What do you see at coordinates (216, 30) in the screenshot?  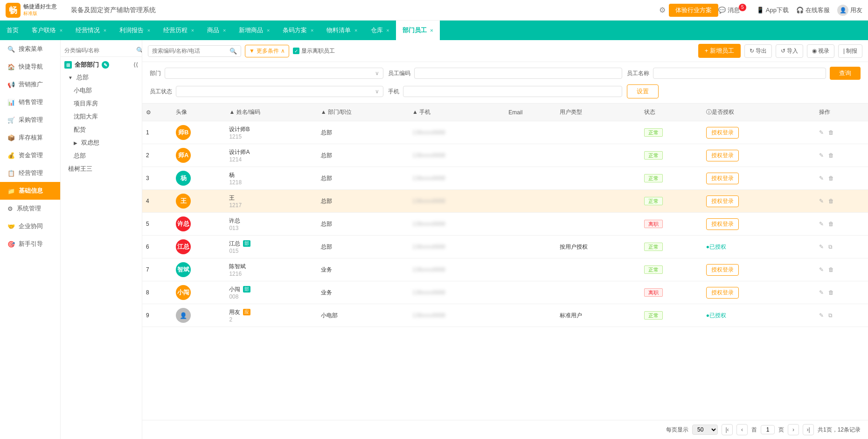 I see `nav-item-goods: 商品 ×` at bounding box center [216, 30].